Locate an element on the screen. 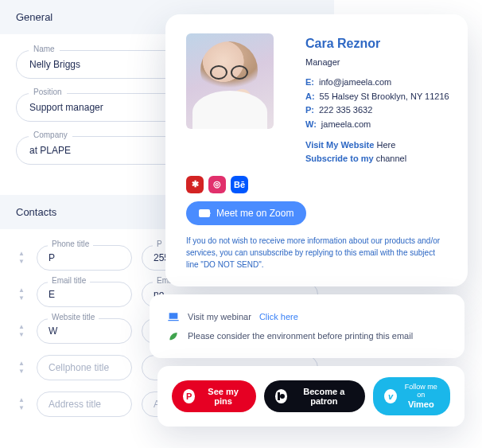 This screenshot has width=482, height=448. email-key: E: is located at coordinates (310, 82).